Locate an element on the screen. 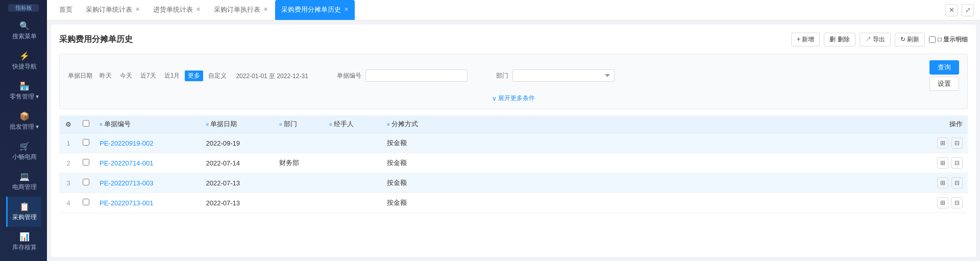 This screenshot has width=980, height=261. row-edit-1: ⊞ is located at coordinates (943, 163).